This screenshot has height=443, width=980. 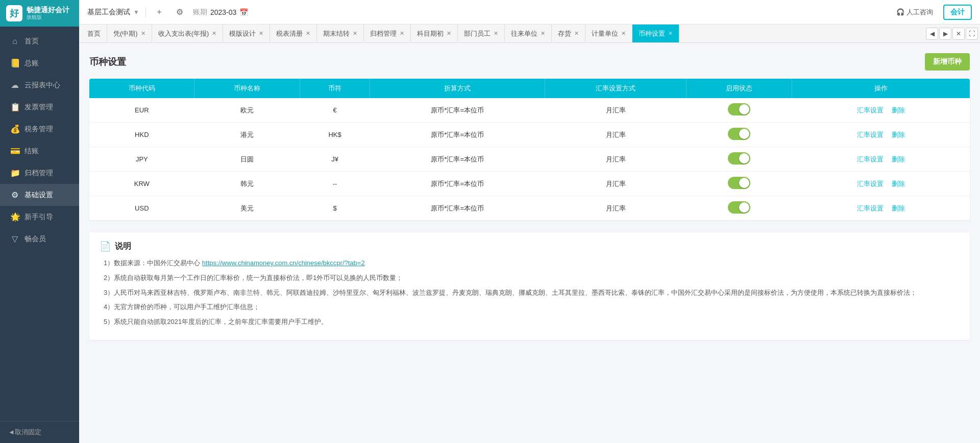 I want to click on cell-name-3: 韩元, so click(x=247, y=184).